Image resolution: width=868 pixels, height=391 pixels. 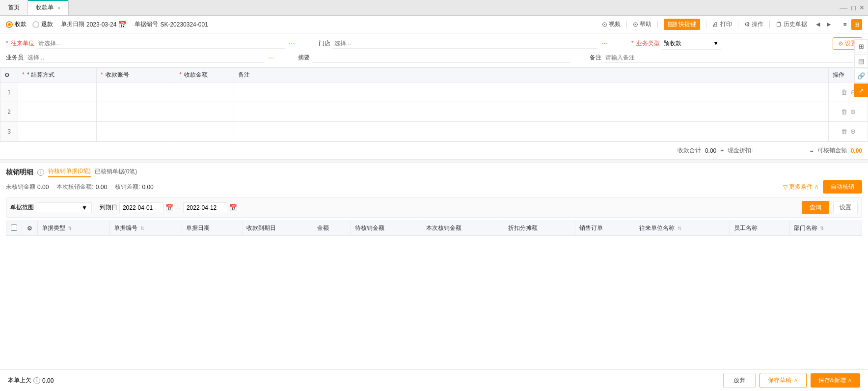 What do you see at coordinates (233, 207) in the screenshot?
I see `calendar-to-icon: 📅` at bounding box center [233, 207].